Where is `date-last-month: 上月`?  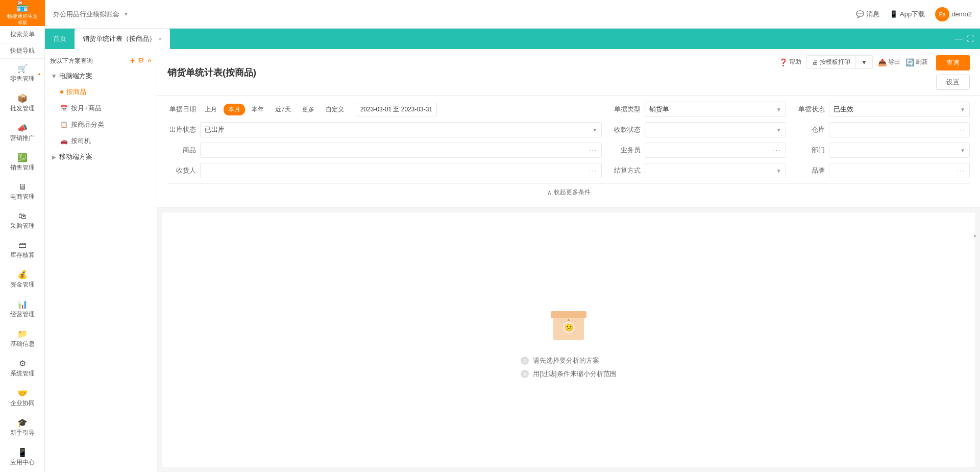 date-last-month: 上月 is located at coordinates (211, 109).